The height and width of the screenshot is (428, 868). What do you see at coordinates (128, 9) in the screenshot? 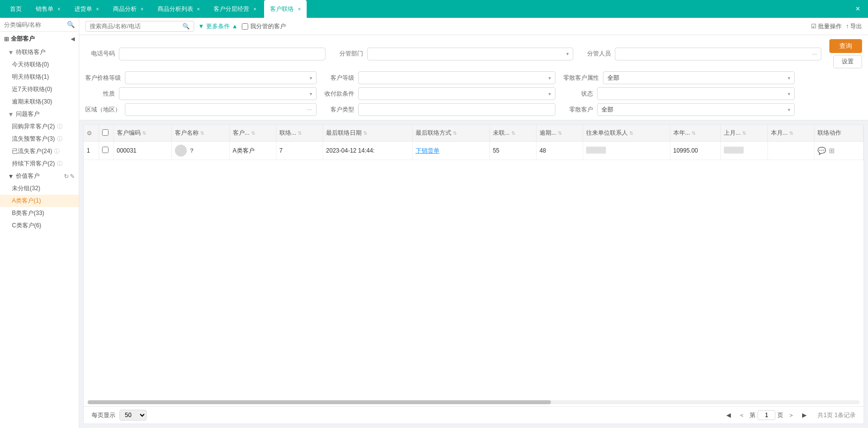
I see `nav-product-analysis: 商品分析 ×` at bounding box center [128, 9].